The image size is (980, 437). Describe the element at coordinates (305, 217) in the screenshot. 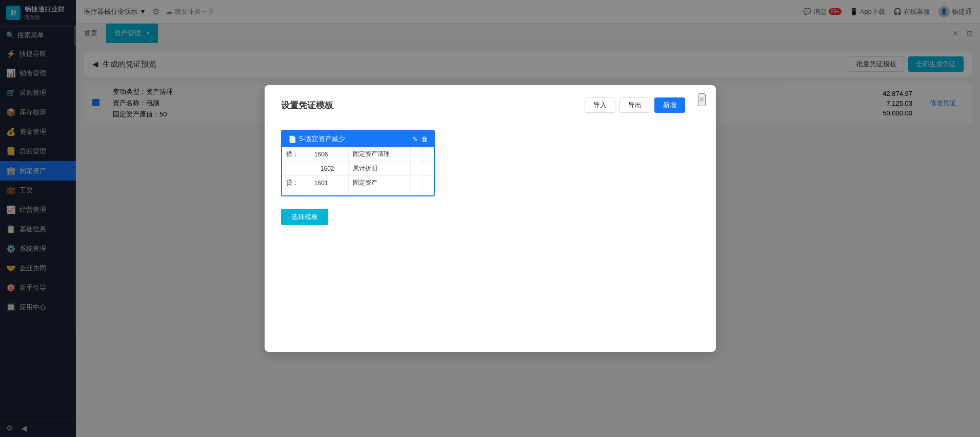

I see `select-template-btn: 选择模板` at that location.